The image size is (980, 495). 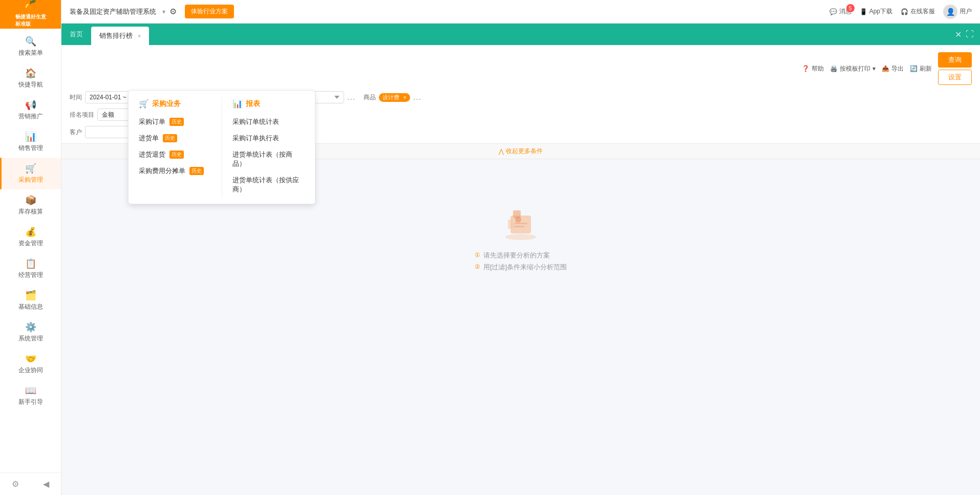 What do you see at coordinates (521, 267) in the screenshot?
I see `empty-tip-item-2: ② 用[过滤]条件来缩小分析范围` at bounding box center [521, 267].